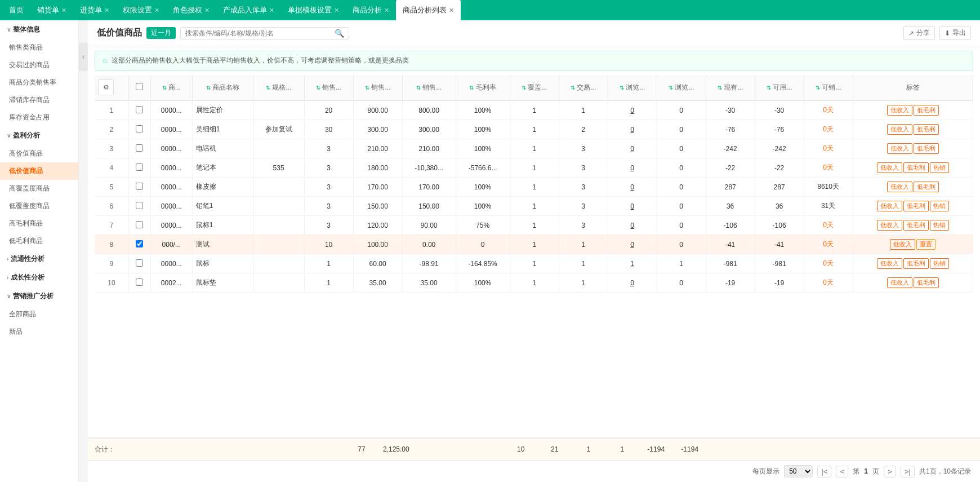 This screenshot has height=482, width=980. Describe the element at coordinates (386, 10) in the screenshot. I see `nav-analysis-close: ✕` at that location.